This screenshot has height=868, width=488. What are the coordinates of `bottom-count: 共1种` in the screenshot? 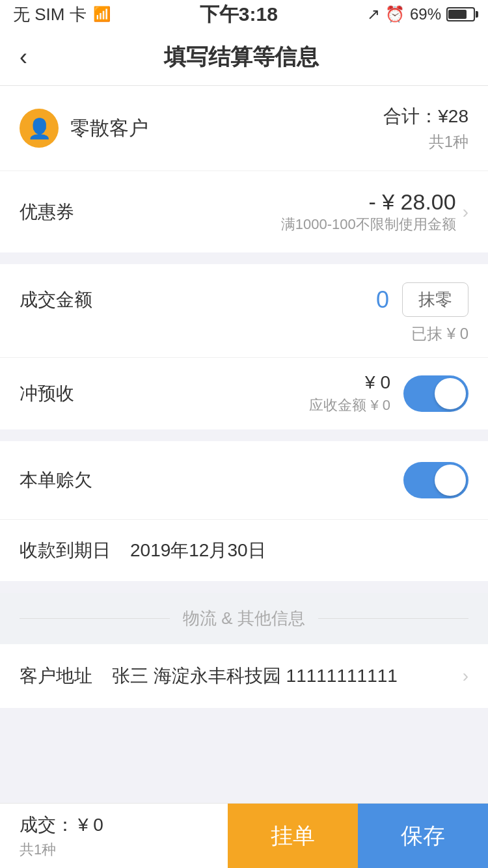 It's located at (114, 850).